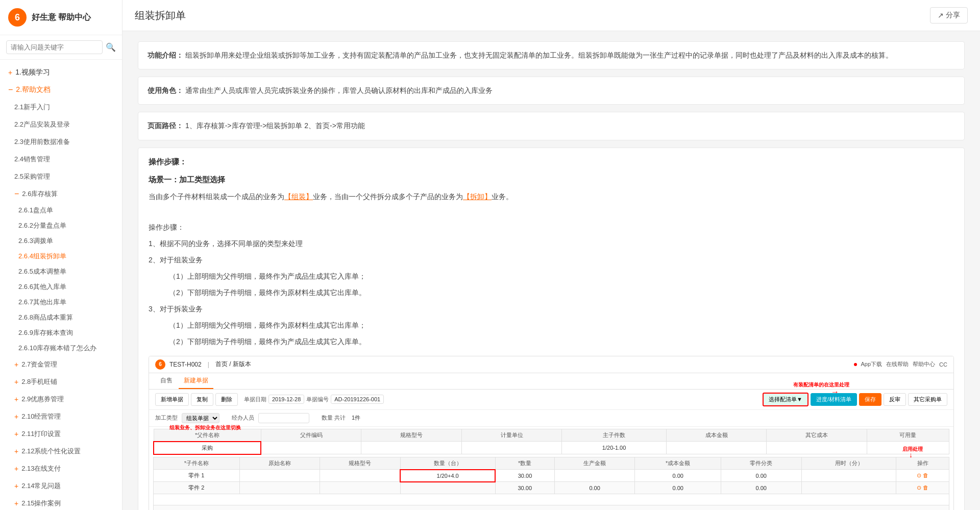 The image size is (980, 510). Describe the element at coordinates (821, 385) in the screenshot. I see `ss-annotation1: 有装配清单的在这里处理` at that location.